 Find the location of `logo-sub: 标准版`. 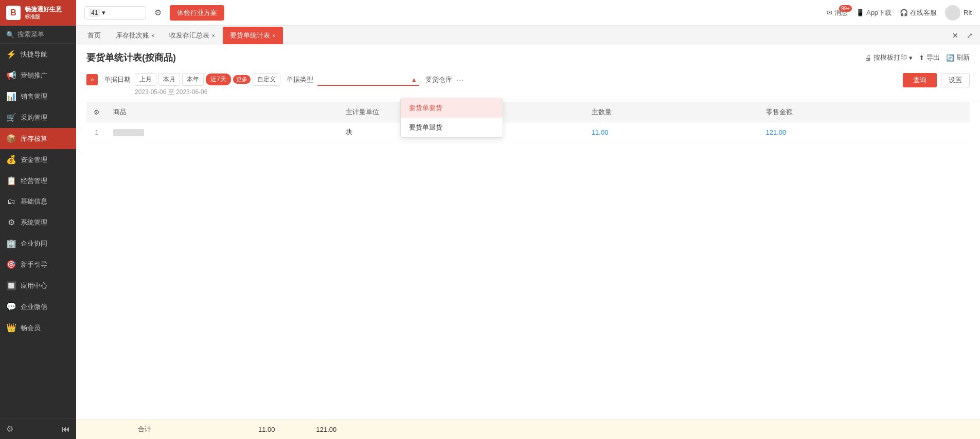

logo-sub: 标准版 is located at coordinates (43, 17).